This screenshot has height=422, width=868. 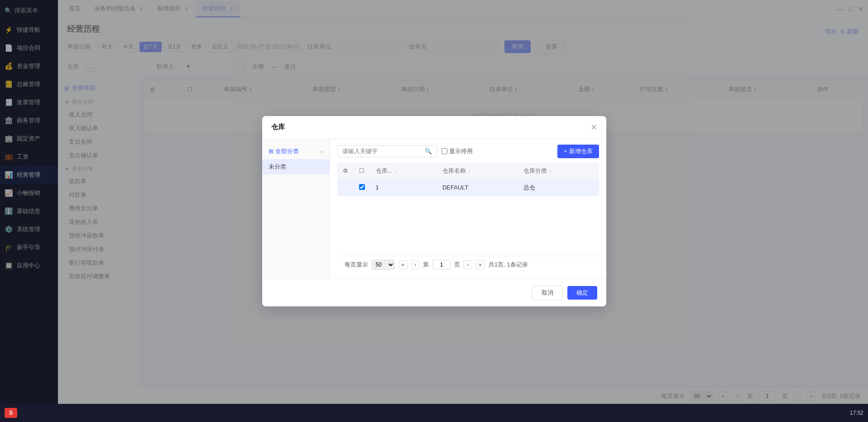 What do you see at coordinates (296, 224) in the screenshot?
I see `modal-left-scroll` at bounding box center [296, 224].